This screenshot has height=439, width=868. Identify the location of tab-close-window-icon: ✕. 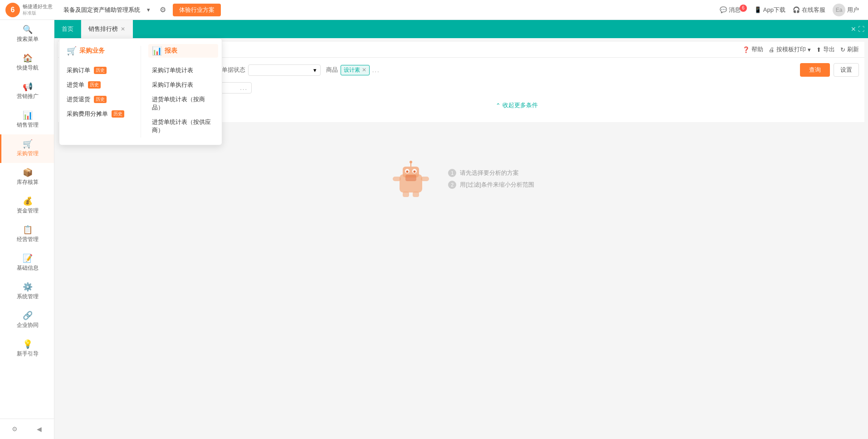
(853, 29).